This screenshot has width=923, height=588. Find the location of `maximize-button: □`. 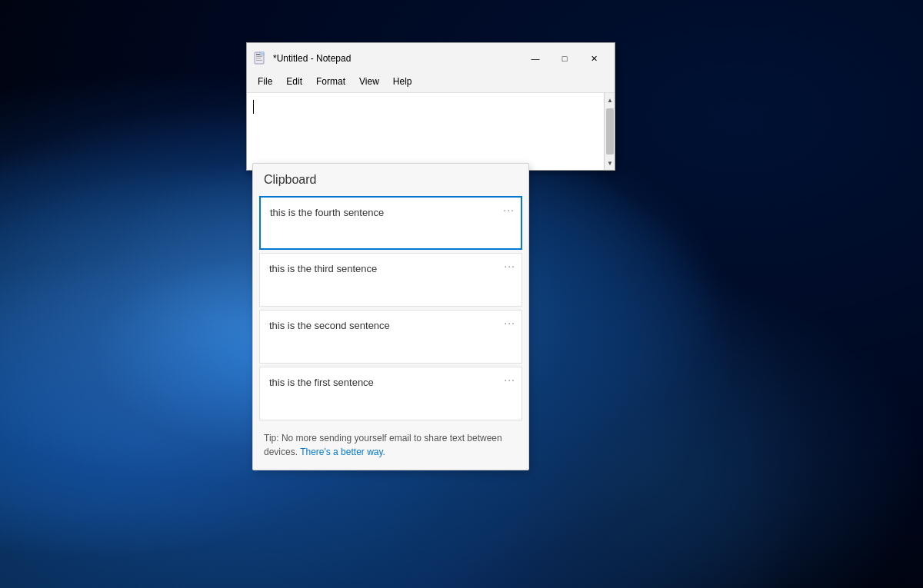

maximize-button: □ is located at coordinates (565, 58).